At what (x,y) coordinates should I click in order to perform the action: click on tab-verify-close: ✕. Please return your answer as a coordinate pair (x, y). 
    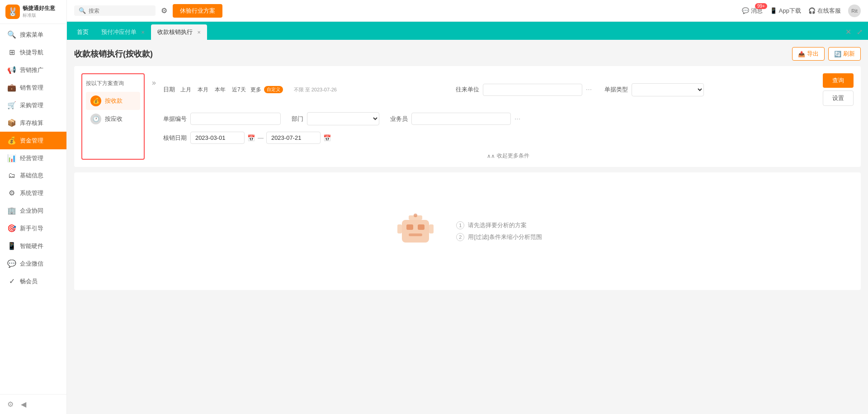
    Looking at the image, I should click on (199, 33).